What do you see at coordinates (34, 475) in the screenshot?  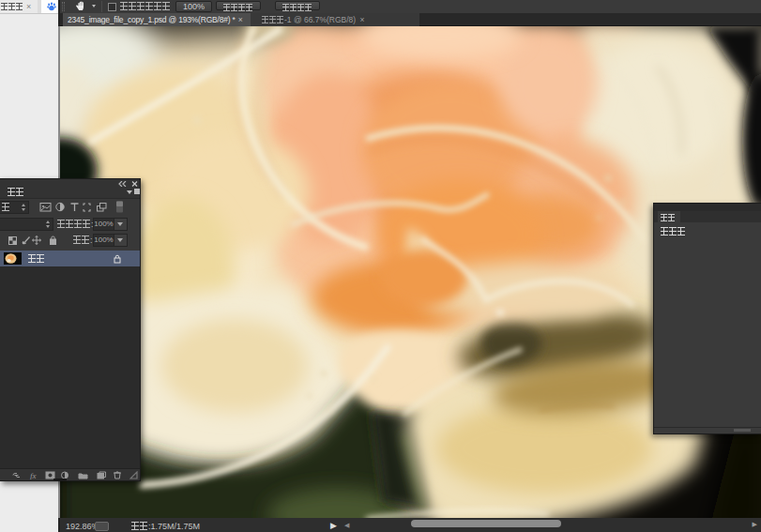 I see `svg-text: fx` at bounding box center [34, 475].